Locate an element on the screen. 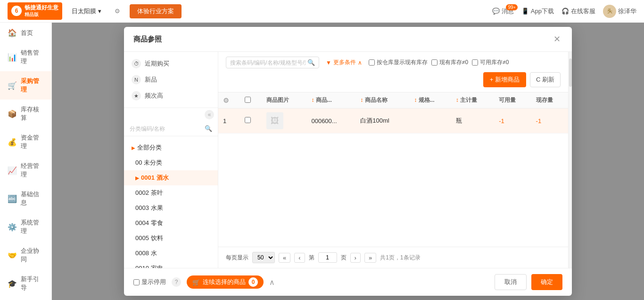 The height and width of the screenshot is (300, 644). sidebar-item-system: ⚙️ 系统管理 is located at coordinates (25, 227).